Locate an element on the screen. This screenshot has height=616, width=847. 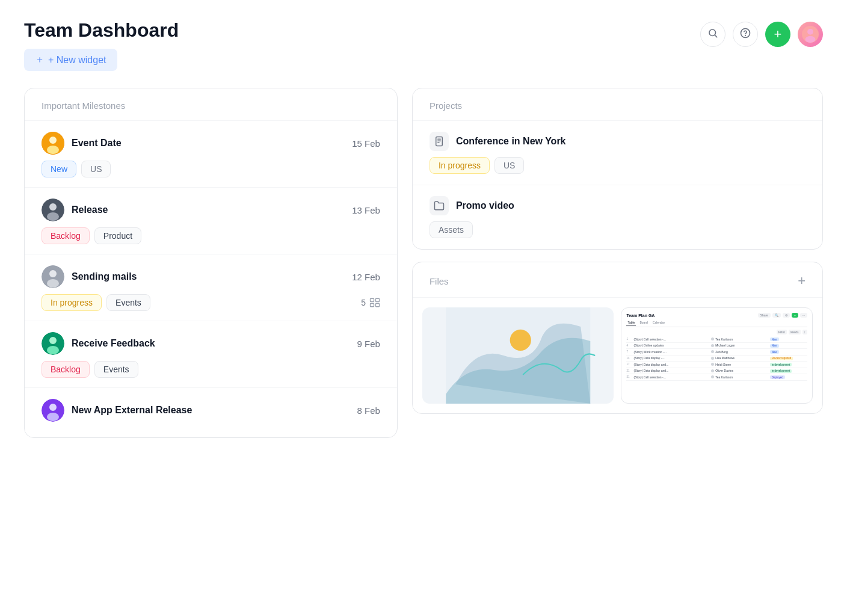
add-icon: + is located at coordinates (778, 34).